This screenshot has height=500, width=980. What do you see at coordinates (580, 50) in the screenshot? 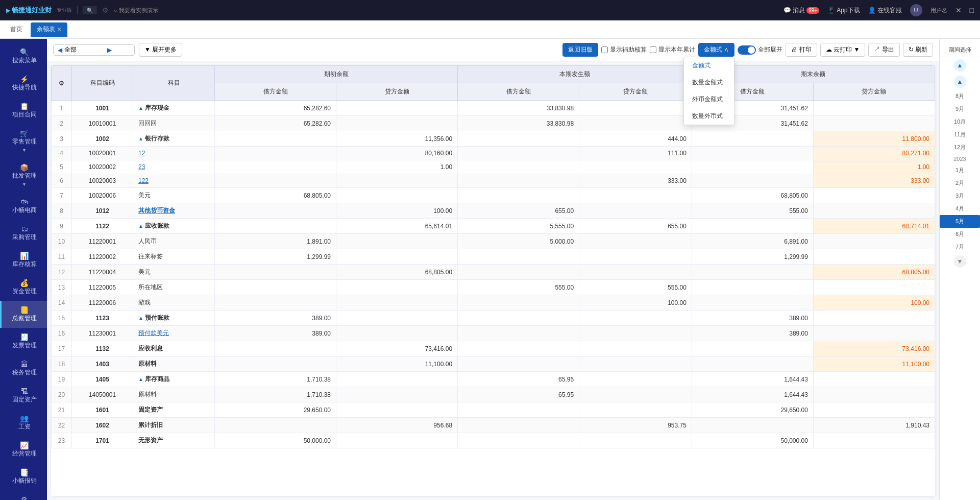
I see `return-old-btn: 返回旧版` at bounding box center [580, 50].